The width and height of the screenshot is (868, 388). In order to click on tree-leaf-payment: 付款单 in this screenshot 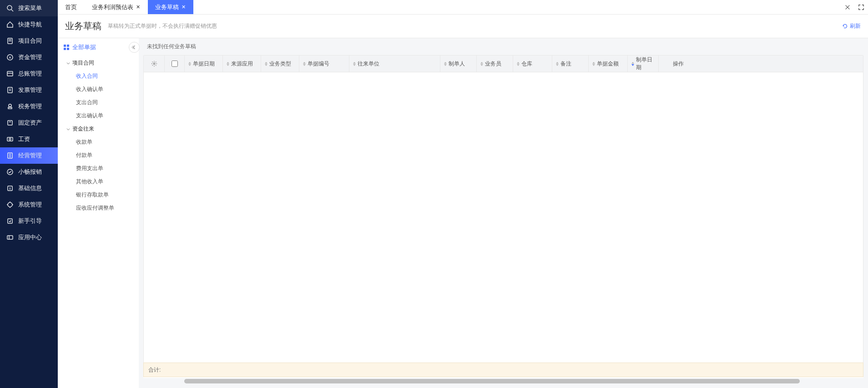, I will do `click(98, 156)`.